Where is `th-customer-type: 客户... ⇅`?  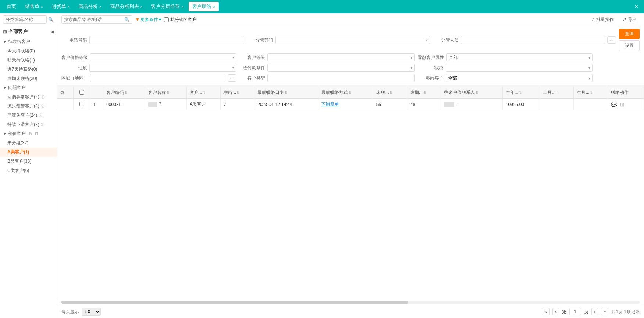 th-customer-type: 客户... ⇅ is located at coordinates (203, 93).